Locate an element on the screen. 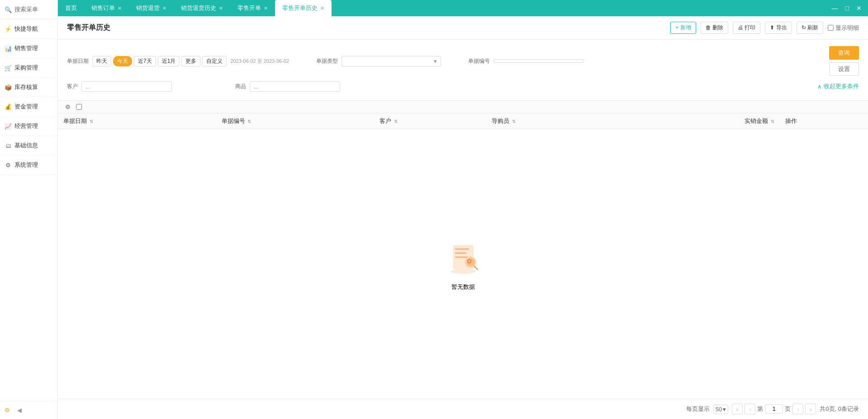 This screenshot has height=419, width=868. collapse-sidebar-icon: ◀ is located at coordinates (19, 410).